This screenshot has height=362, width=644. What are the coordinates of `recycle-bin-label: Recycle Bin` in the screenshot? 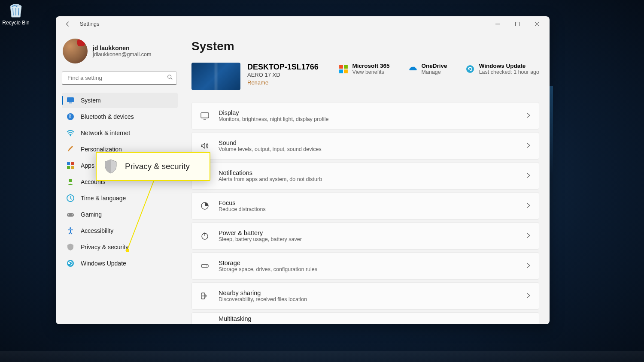 It's located at (16, 23).